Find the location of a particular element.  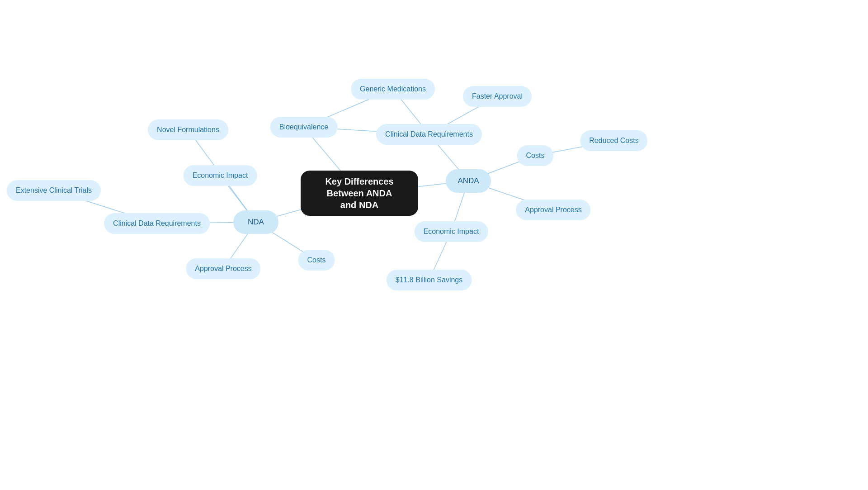

center-node: Key Differences Between ANDA and NDA is located at coordinates (359, 193).